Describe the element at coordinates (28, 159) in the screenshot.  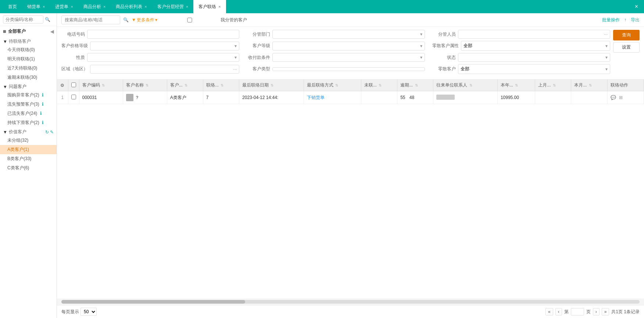
I see `sidebar-item-classB: B类客户(33)` at that location.